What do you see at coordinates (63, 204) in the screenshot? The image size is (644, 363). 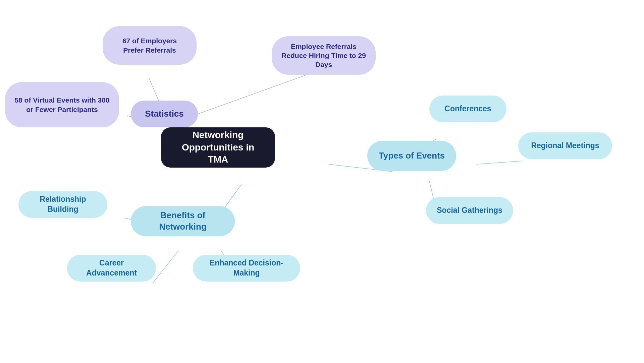 I see `relationship-building-node: Relationship Building` at bounding box center [63, 204].